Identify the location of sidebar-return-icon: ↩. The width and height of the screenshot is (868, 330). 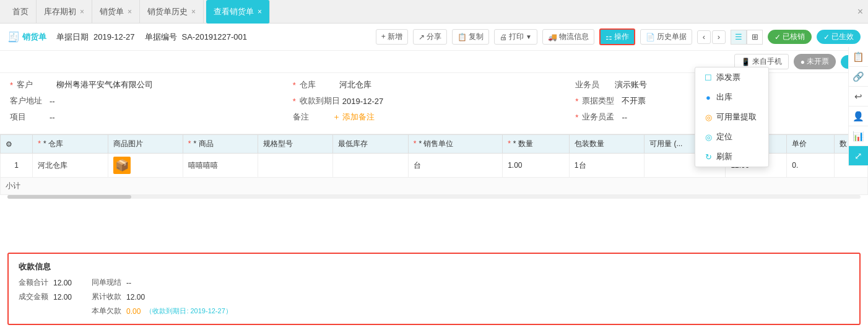
(859, 97).